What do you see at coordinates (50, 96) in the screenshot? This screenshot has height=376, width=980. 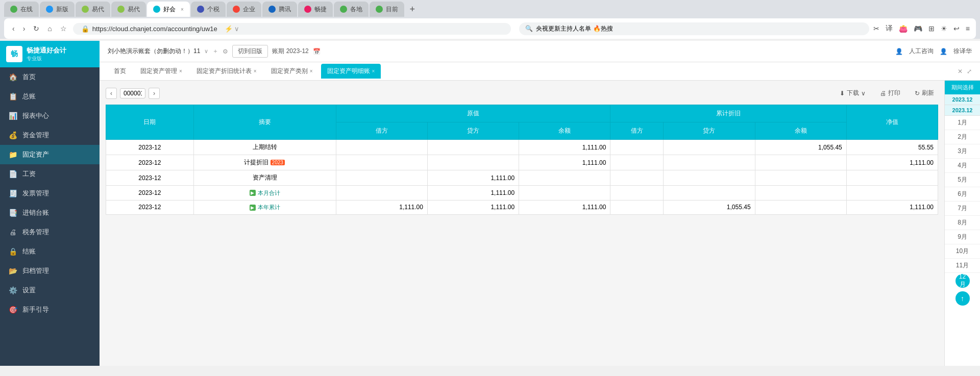 I see `sidebar-item-general-ledger: 📋 总账` at bounding box center [50, 96].